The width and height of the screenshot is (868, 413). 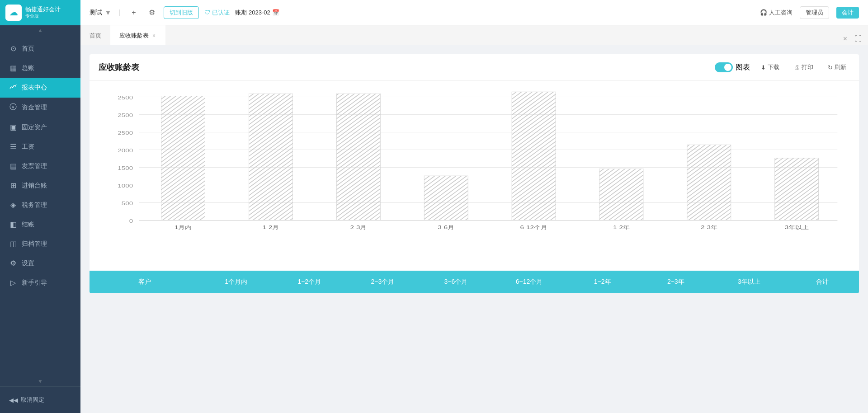 I want to click on sidebar-item-archive: ◫ 归档管理, so click(x=40, y=244).